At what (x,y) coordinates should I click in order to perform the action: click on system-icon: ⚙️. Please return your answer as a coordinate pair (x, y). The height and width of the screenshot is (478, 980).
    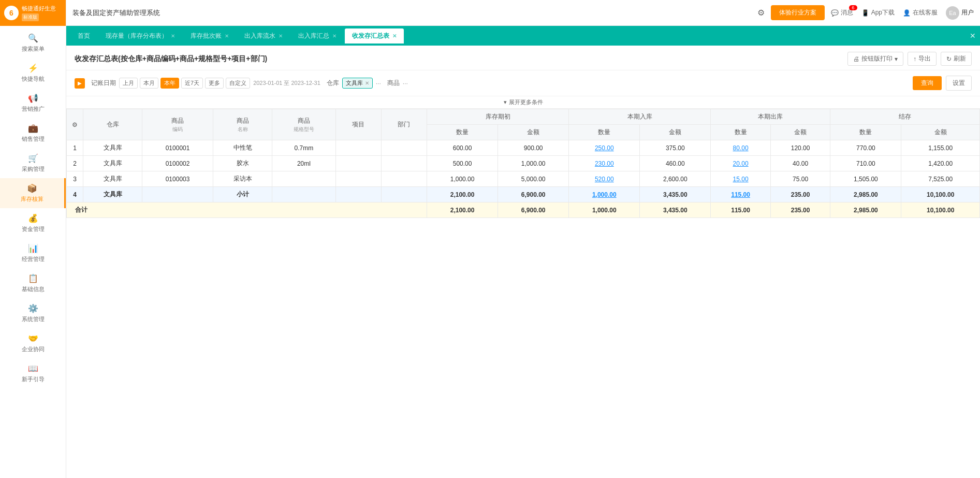
    Looking at the image, I should click on (33, 309).